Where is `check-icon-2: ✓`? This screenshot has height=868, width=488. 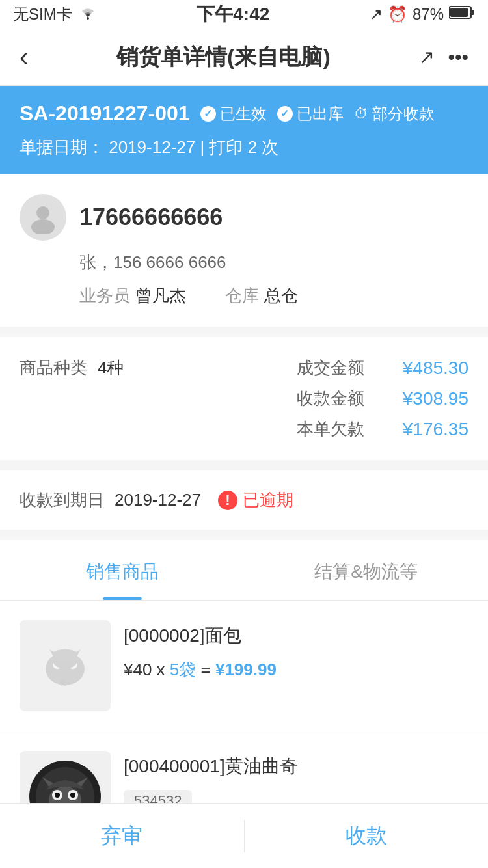 check-icon-2: ✓ is located at coordinates (285, 114).